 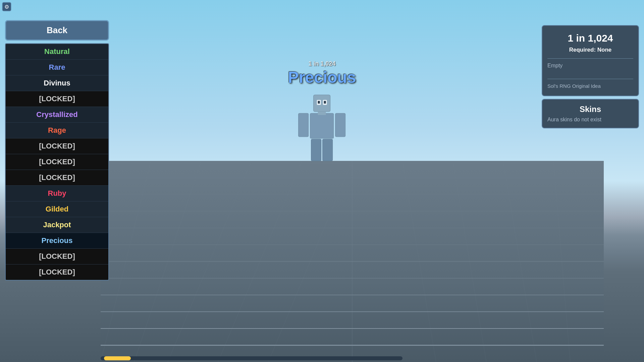 I want to click on skins-title: Skins, so click(x=590, y=109).